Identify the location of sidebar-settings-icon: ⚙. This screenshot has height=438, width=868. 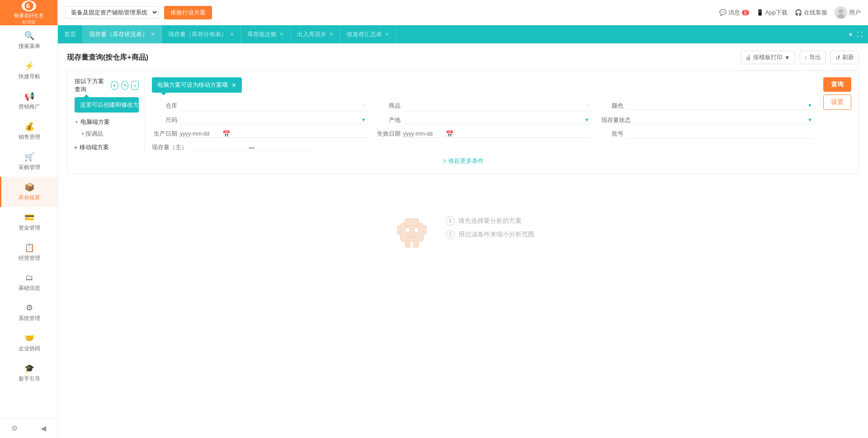
(14, 429).